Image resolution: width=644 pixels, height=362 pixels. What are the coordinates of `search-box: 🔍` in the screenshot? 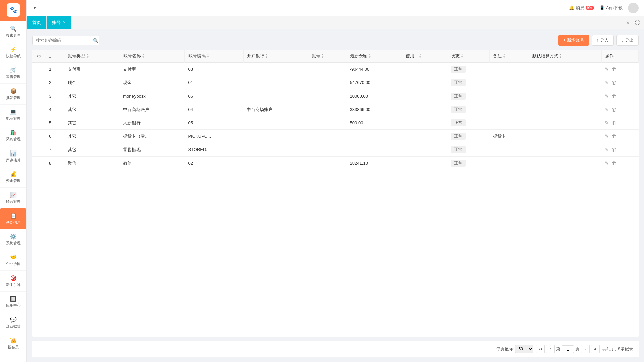 It's located at (66, 40).